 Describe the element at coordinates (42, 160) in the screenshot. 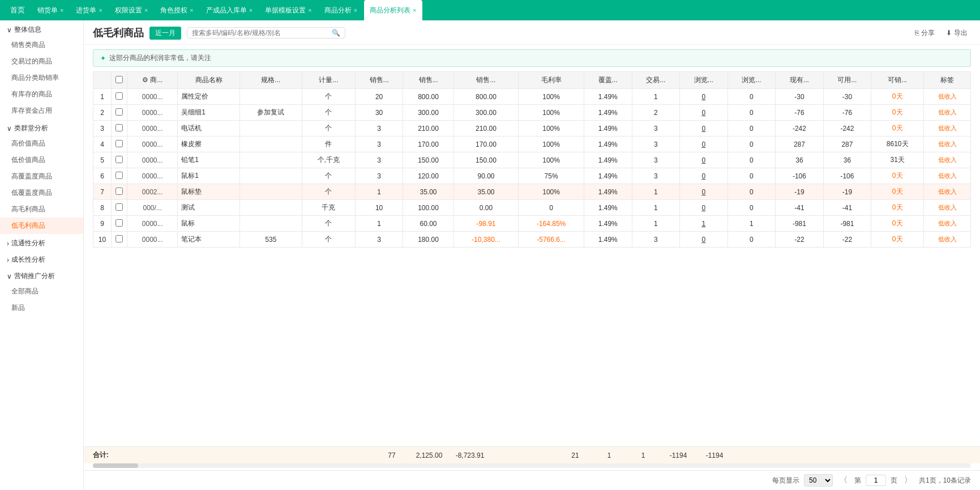

I see `sidebar-item-low-value: 低价值商品` at that location.